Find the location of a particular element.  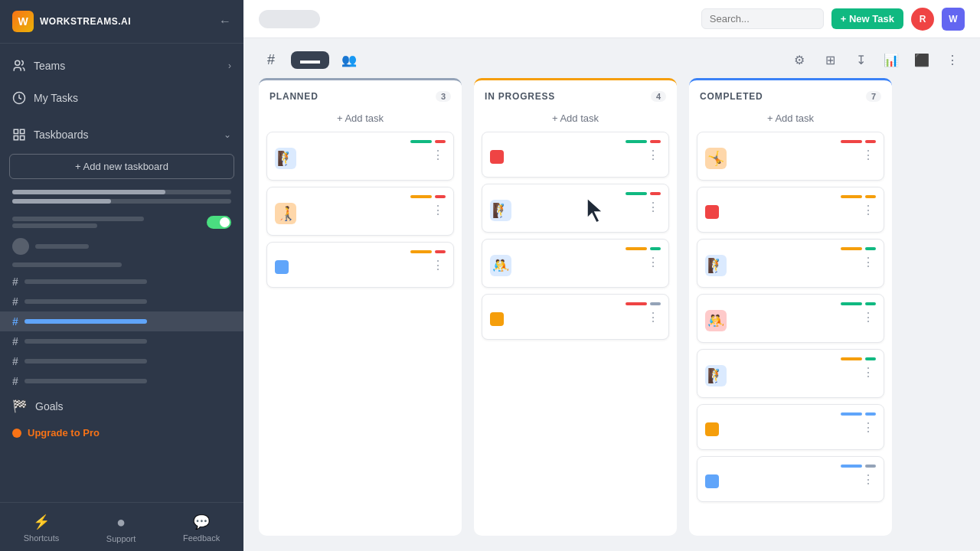

toggle-row is located at coordinates (122, 222).